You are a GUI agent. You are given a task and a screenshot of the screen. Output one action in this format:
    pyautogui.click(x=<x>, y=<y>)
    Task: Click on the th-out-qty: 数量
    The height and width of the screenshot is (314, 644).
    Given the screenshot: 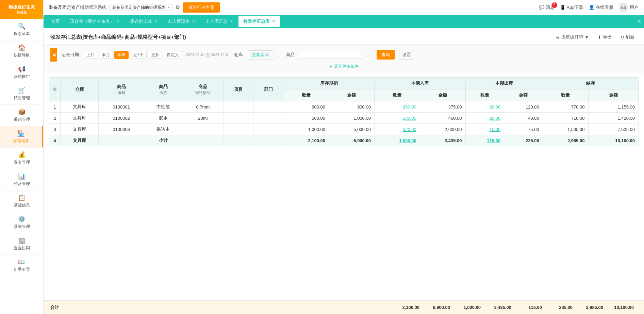 What is the action you would take?
    pyautogui.click(x=485, y=95)
    